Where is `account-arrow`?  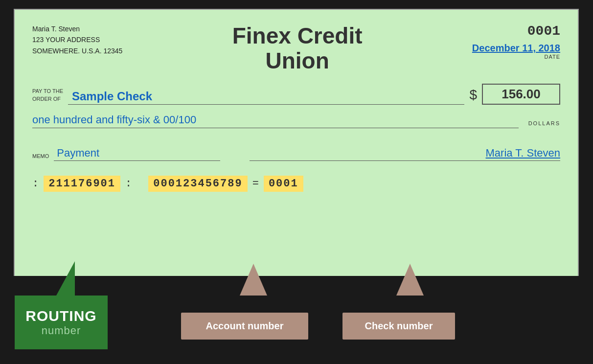
account-arrow is located at coordinates (253, 280).